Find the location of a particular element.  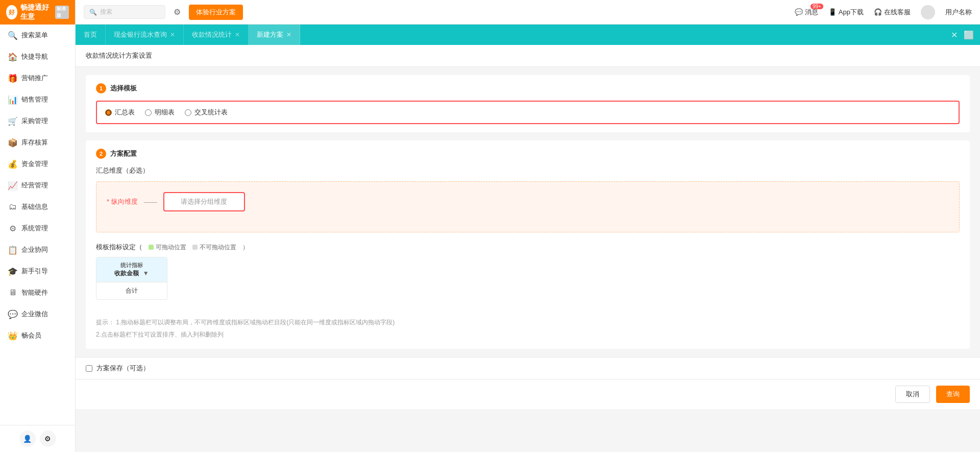

radio-cross: 交叉统计表 is located at coordinates (206, 112).